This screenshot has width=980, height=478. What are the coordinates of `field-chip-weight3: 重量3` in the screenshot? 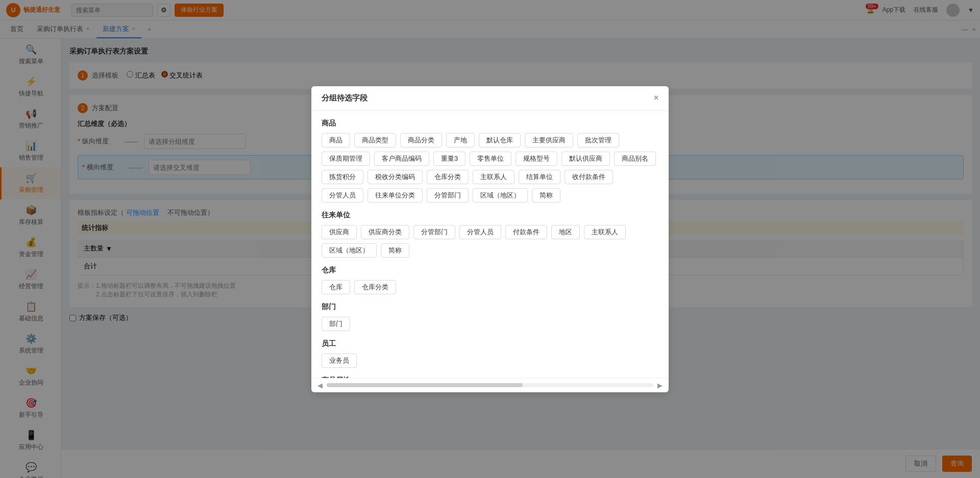 It's located at (449, 159).